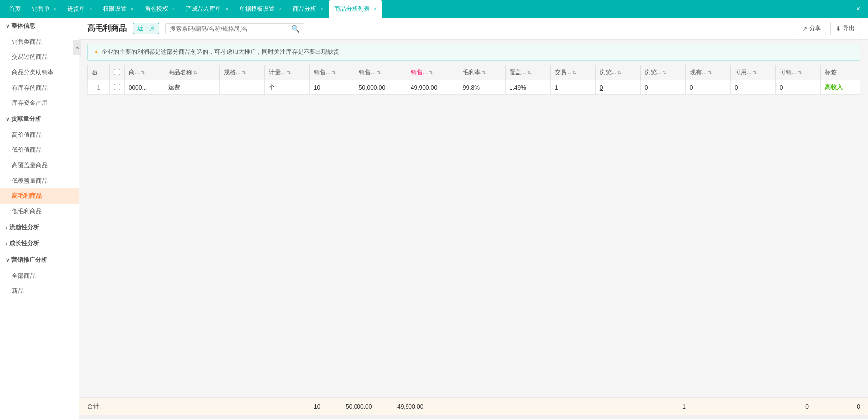  Describe the element at coordinates (528, 73) in the screenshot. I see `col-coverage: 覆盖...⇅` at that location.